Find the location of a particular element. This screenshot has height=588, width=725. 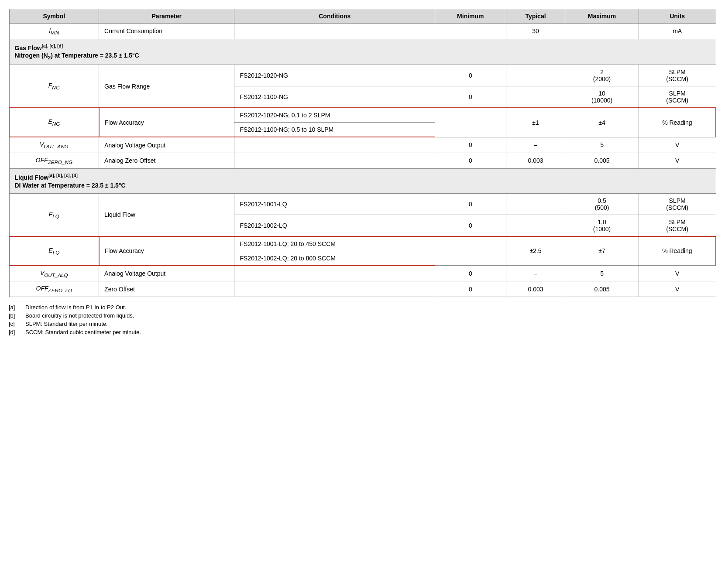

vout-ang-minimum: 0 is located at coordinates (471, 145).